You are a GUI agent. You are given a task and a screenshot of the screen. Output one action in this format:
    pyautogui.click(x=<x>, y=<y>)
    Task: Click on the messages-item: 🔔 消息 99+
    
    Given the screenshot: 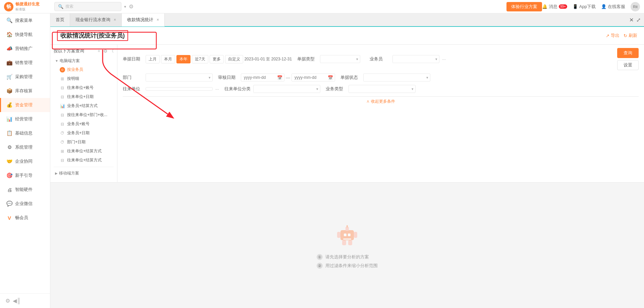 What is the action you would take?
    pyautogui.click(x=555, y=7)
    